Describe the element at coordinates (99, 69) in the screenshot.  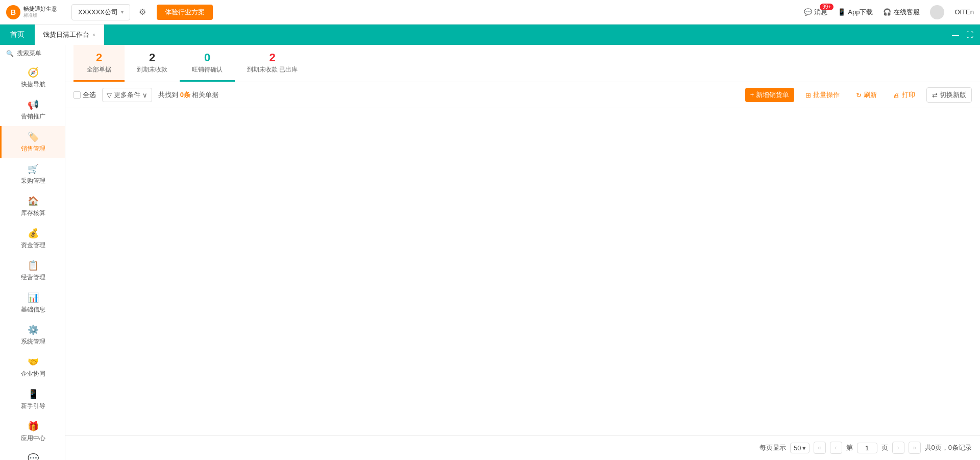
I see `stat-label-0: 全部单据` at that location.